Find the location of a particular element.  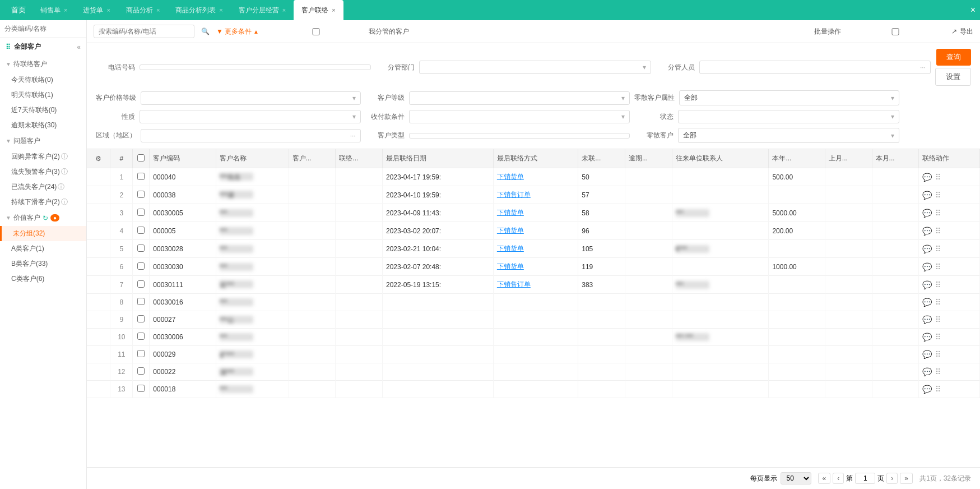

per-page-select: 50 100 200 is located at coordinates (796, 478).